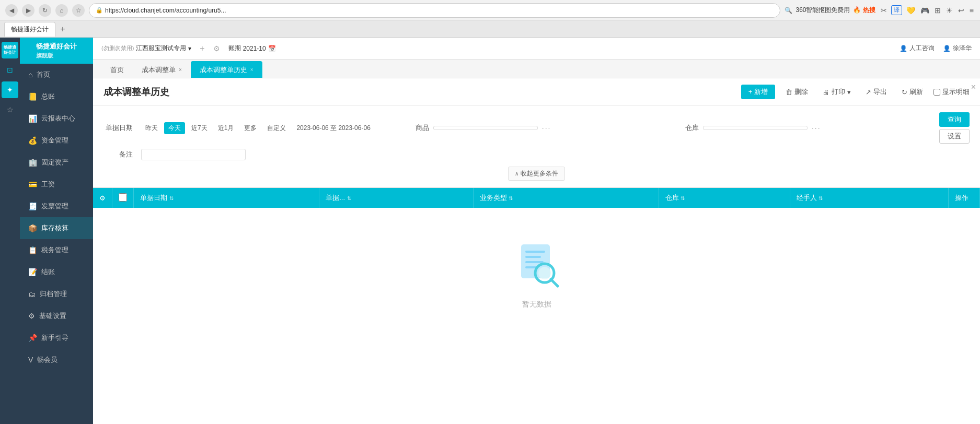  What do you see at coordinates (56, 119) in the screenshot?
I see `sidebar-item-reports: 📊 云报表中心` at bounding box center [56, 119].